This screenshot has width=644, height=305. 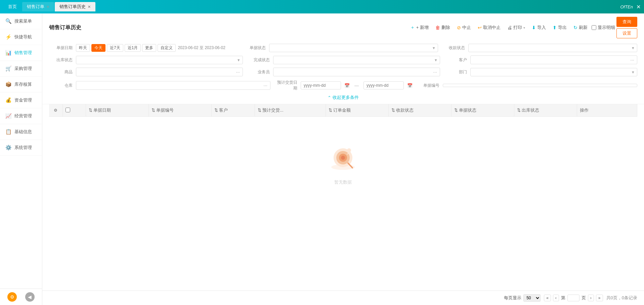 I want to click on basicinfo-icon: 📋, so click(x=9, y=132).